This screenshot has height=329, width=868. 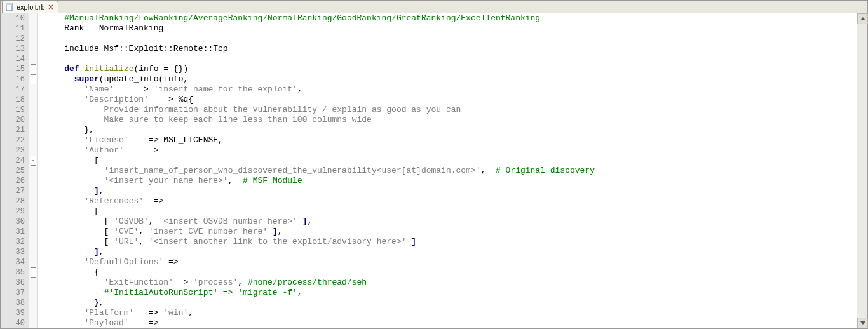 What do you see at coordinates (10, 7) in the screenshot?
I see `file-icon` at bounding box center [10, 7].